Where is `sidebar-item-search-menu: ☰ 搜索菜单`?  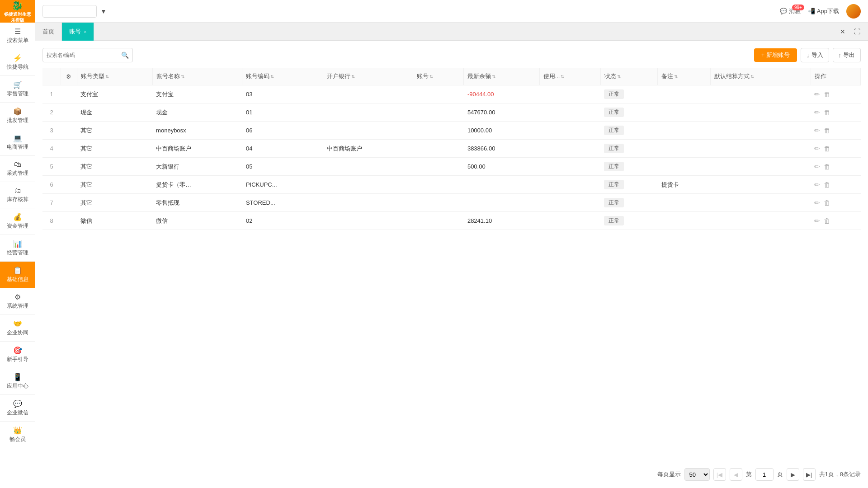
sidebar-item-search-menu: ☰ 搜索菜单 is located at coordinates (17, 36).